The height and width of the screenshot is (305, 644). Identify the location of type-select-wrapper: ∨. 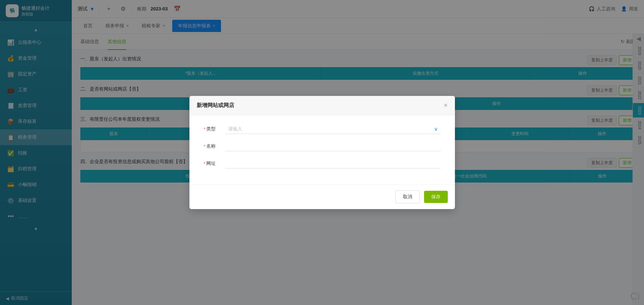
(333, 129).